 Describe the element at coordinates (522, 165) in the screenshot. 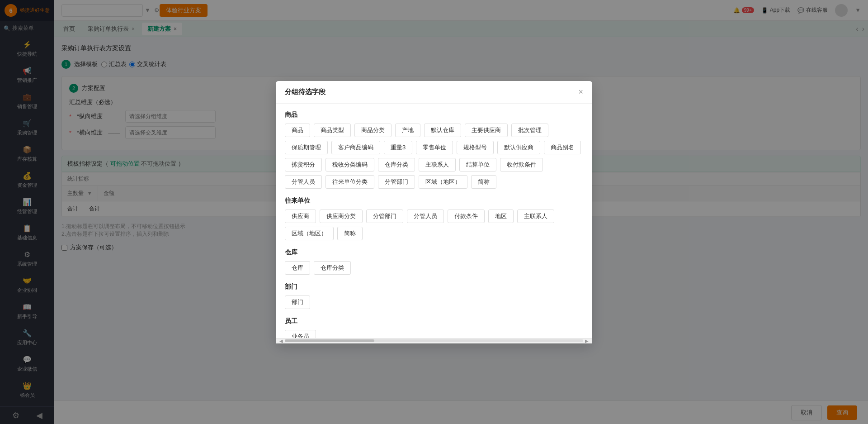

I see `field-tag: 收付款条件` at that location.